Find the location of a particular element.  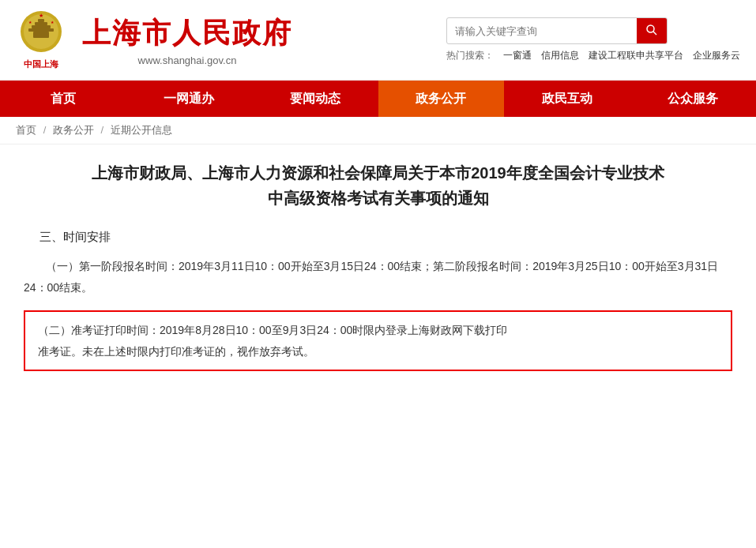

nav-item-public: 公众服务 is located at coordinates (694, 99).